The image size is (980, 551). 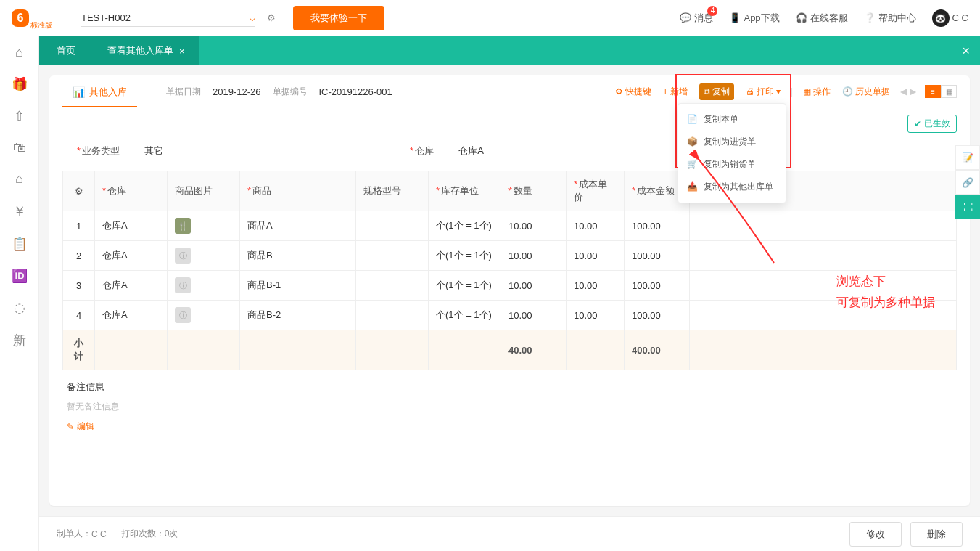 I want to click on table-row: 2 仓库A ⓘ 商品B 个(1个 = 1个)10.00 10.00100.00, so click(x=510, y=256).